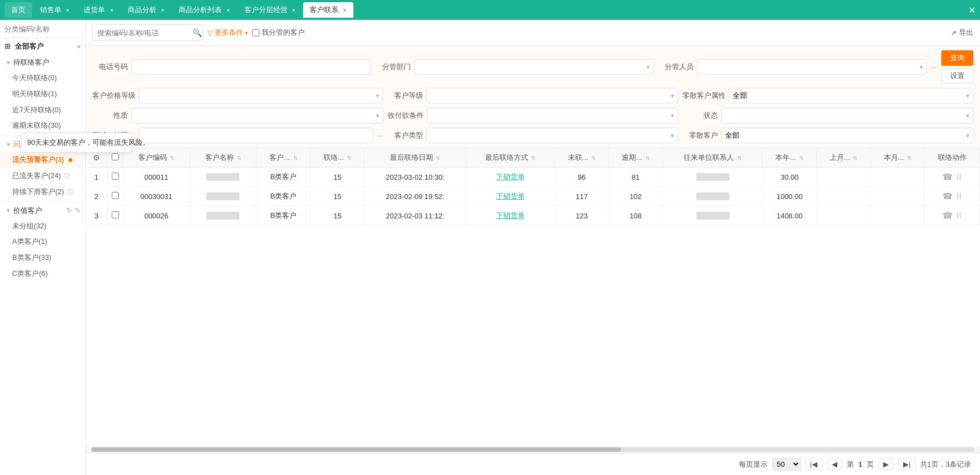 Image resolution: width=980 pixels, height=475 pixels. Describe the element at coordinates (43, 79) in the screenshot. I see `sidebar-item-today: 今天待联络(0)` at that location.